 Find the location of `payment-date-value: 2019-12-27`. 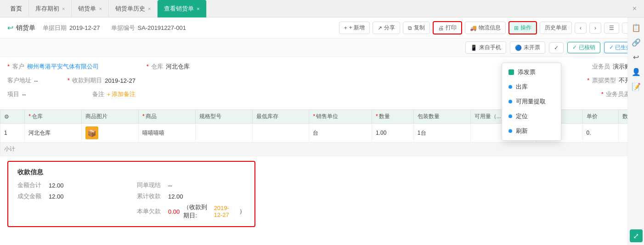

payment-date-value: 2019-12-27 is located at coordinates (120, 81).